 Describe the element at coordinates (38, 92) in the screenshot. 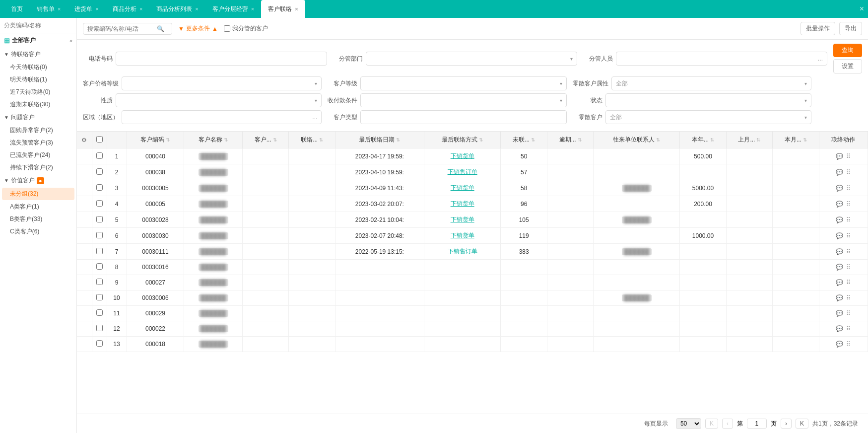

I see `sidebar-item-week: 近7天待联络(0)` at that location.